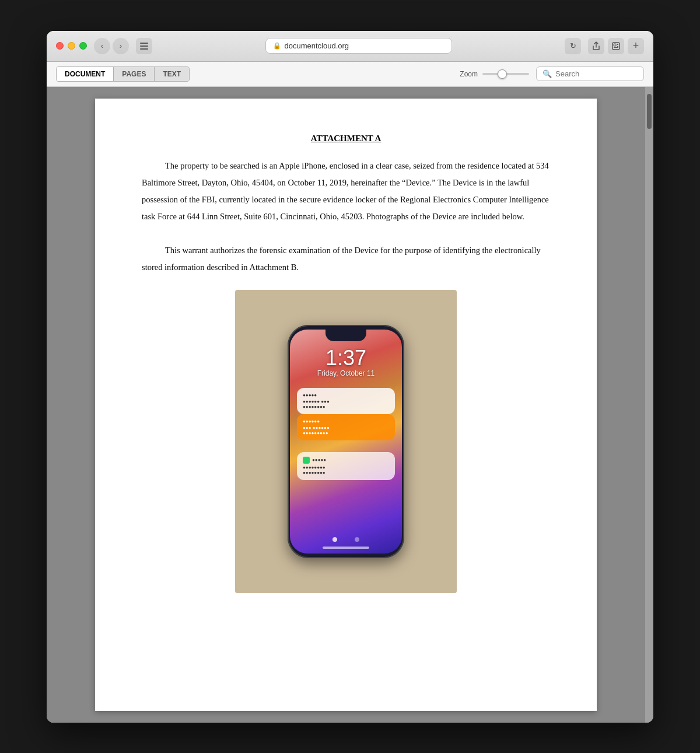 Image resolution: width=700 pixels, height=753 pixels. Describe the element at coordinates (590, 73) in the screenshot. I see `search-bar: 🔍` at that location.